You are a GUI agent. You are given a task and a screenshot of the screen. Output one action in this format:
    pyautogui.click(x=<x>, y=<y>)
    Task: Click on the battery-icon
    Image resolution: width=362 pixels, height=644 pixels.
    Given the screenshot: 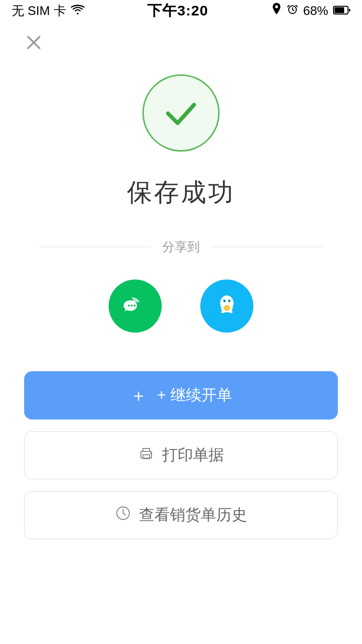 What is the action you would take?
    pyautogui.click(x=342, y=11)
    